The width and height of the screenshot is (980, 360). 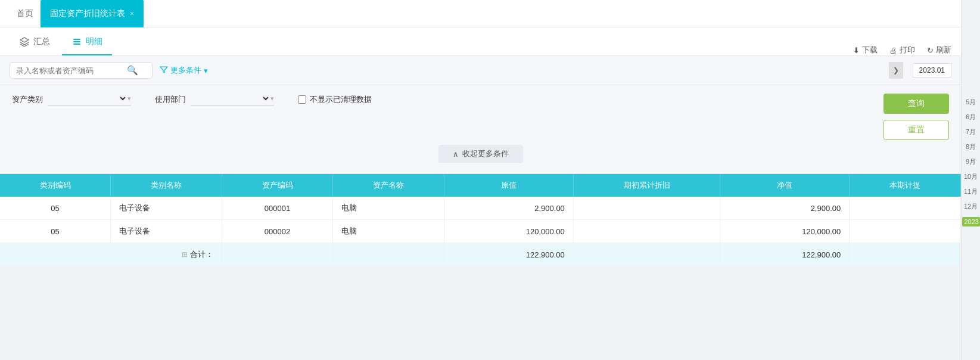 I want to click on cell-original-value-2: 120,000.00, so click(x=509, y=231).